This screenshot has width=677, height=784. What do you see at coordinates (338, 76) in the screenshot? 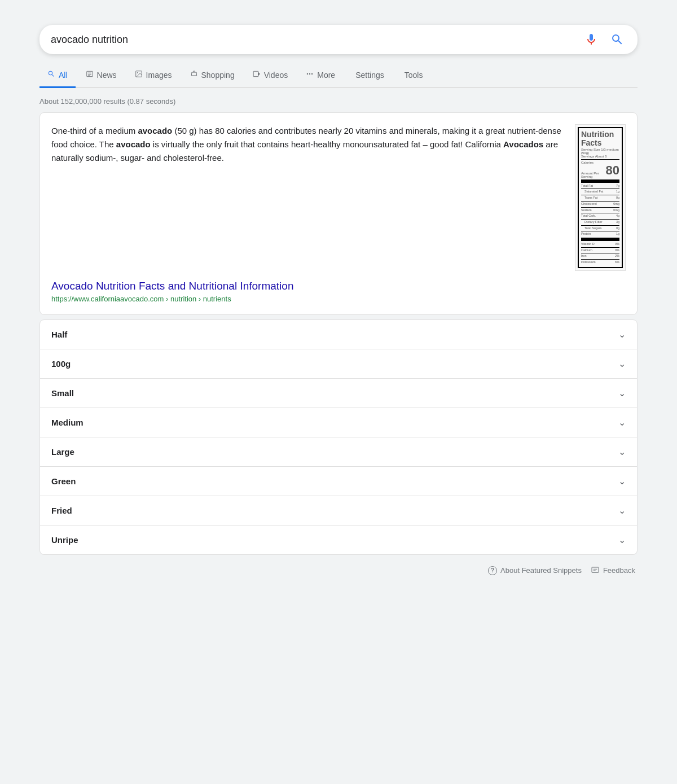
I see `nav-tabs: All News Images` at bounding box center [338, 76].